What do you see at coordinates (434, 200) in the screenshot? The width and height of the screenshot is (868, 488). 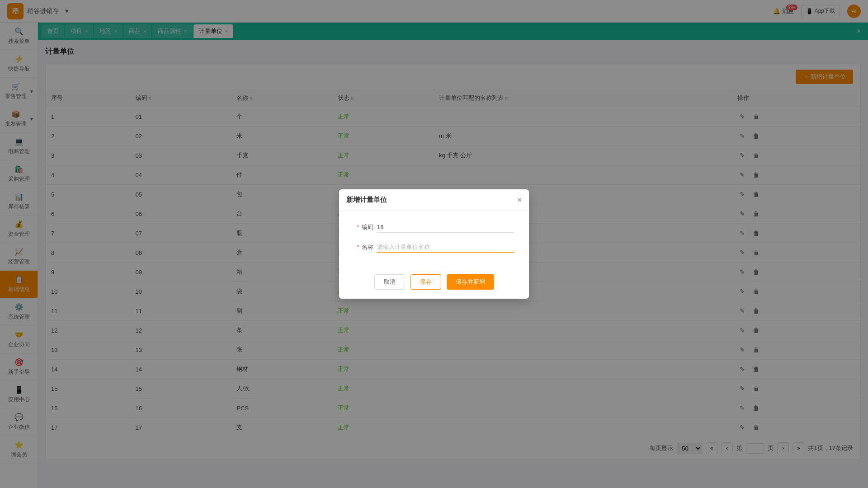 I see `dialog-header: 新增计量单位 ×` at bounding box center [434, 200].